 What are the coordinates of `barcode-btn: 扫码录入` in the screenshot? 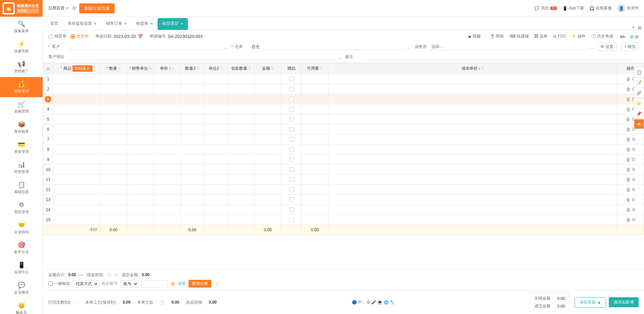 It's located at (83, 68).